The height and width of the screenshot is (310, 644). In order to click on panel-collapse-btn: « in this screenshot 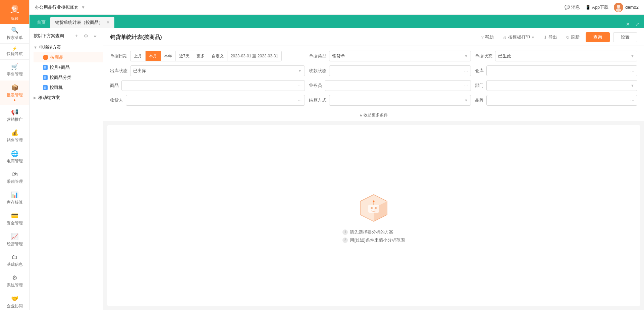, I will do `click(95, 36)`.